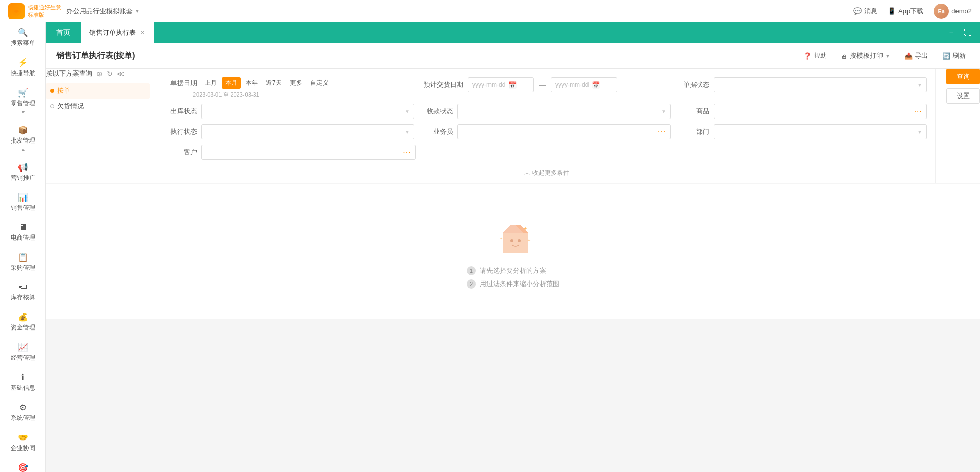  Describe the element at coordinates (22, 465) in the screenshot. I see `sidebar-item-newbie: 🎯 新手引导` at that location.